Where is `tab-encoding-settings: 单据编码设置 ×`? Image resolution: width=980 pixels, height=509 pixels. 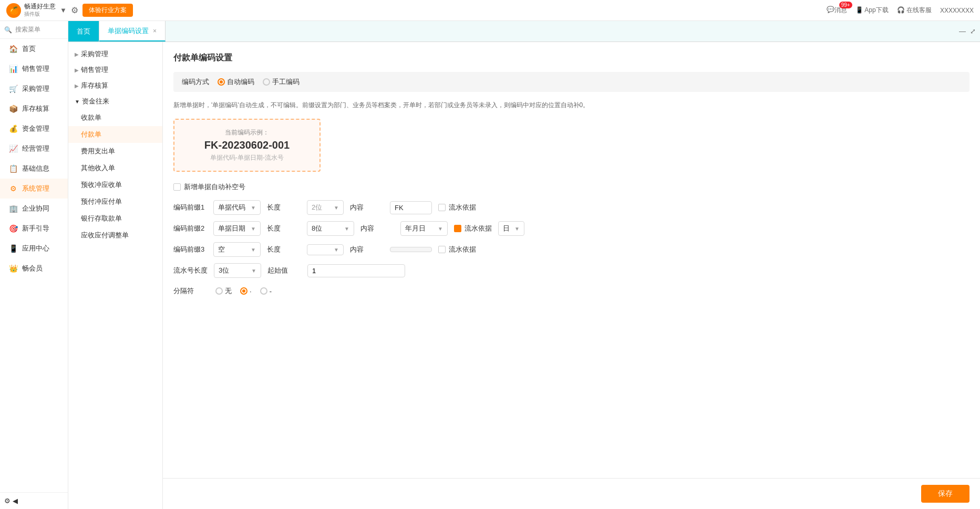
tab-encoding-settings: 单据编码设置 × is located at coordinates (132, 32).